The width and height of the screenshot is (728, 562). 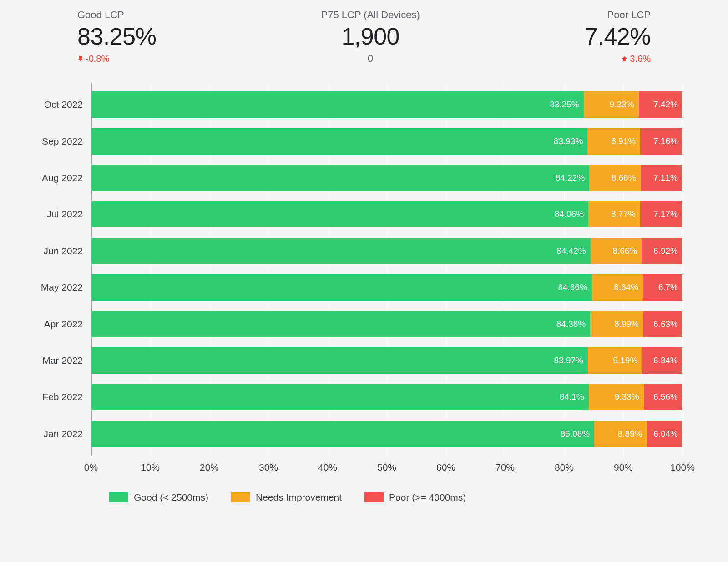 I want to click on bar-segment-poor: 7.16%, so click(x=662, y=141).